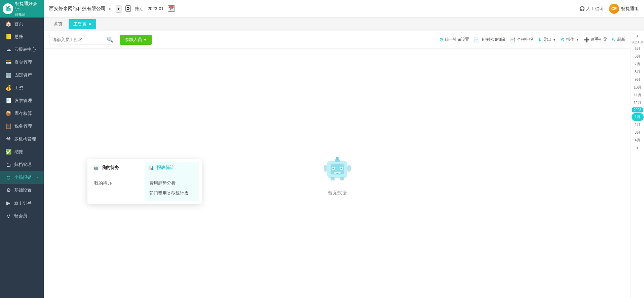 The image size is (644, 298). Describe the element at coordinates (638, 79) in the screenshot. I see `month-9: 9月` at that location.